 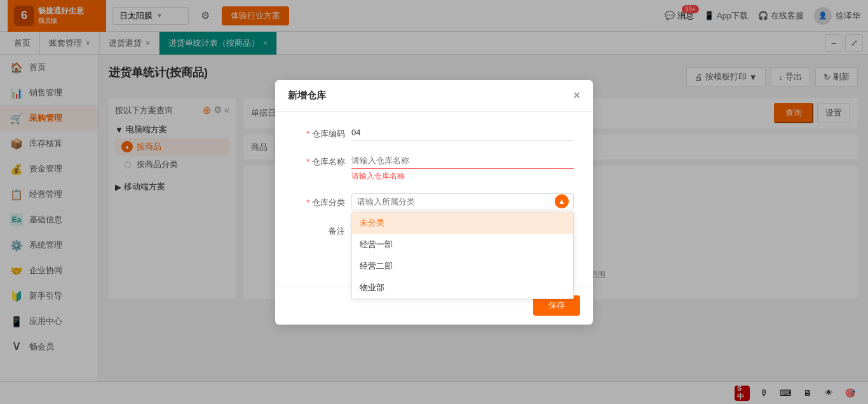 I want to click on form-row-category: 仓库分类 ▲ 未分类 经营一部 经营二部 物业部, so click(x=434, y=202).